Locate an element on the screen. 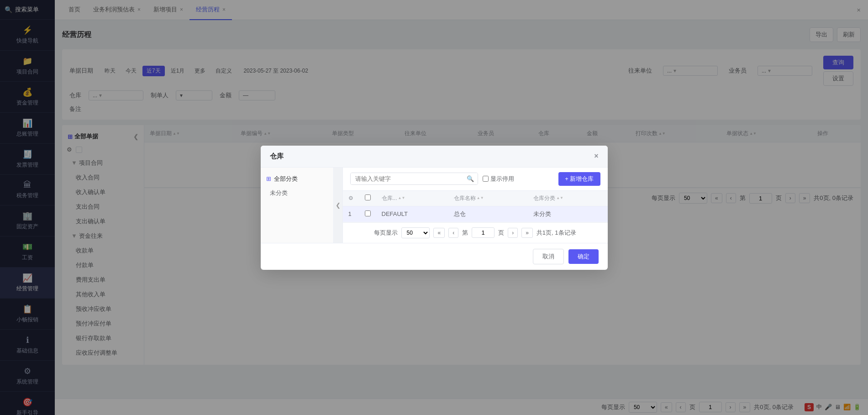 The height and width of the screenshot is (415, 868). modal-next-btn: › is located at coordinates (513, 233).